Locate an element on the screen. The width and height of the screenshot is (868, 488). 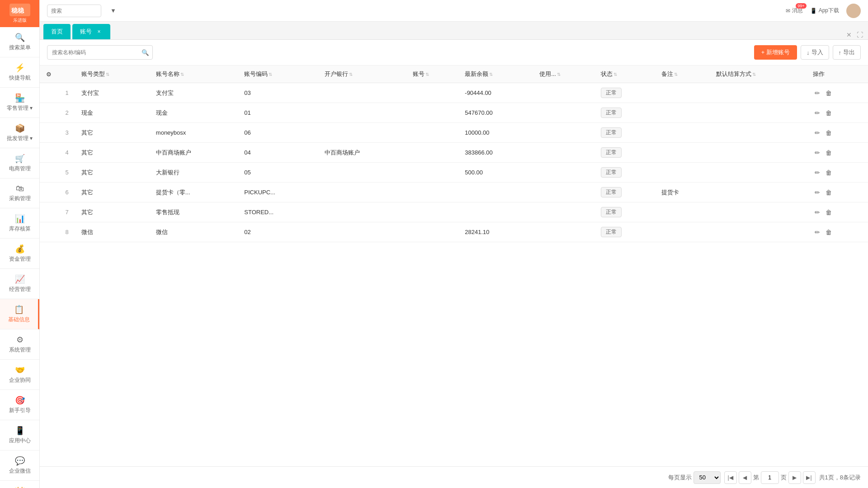
row-actions-6: ✏ 🗑 is located at coordinates (838, 212).